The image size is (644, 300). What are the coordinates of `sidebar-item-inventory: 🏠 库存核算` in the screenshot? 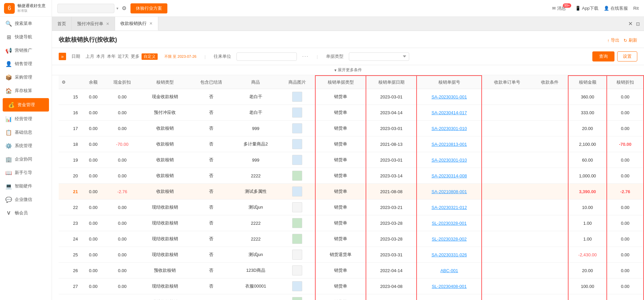 It's located at (26, 91).